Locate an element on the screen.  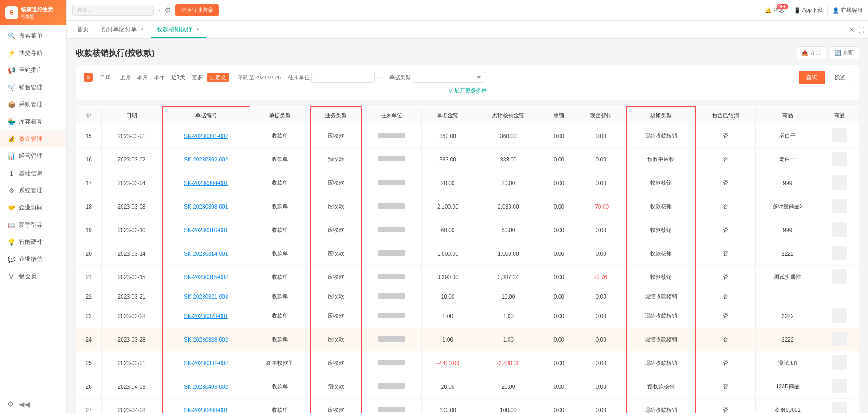
doc-type-select is located at coordinates (449, 77).